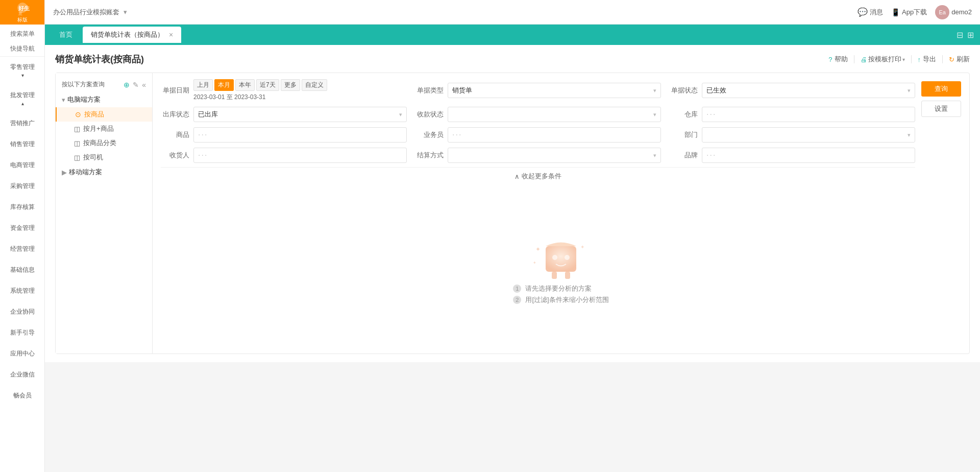 The width and height of the screenshot is (980, 472). Describe the element at coordinates (683, 90) in the screenshot. I see `bill-status-label: 单据状态` at that location.